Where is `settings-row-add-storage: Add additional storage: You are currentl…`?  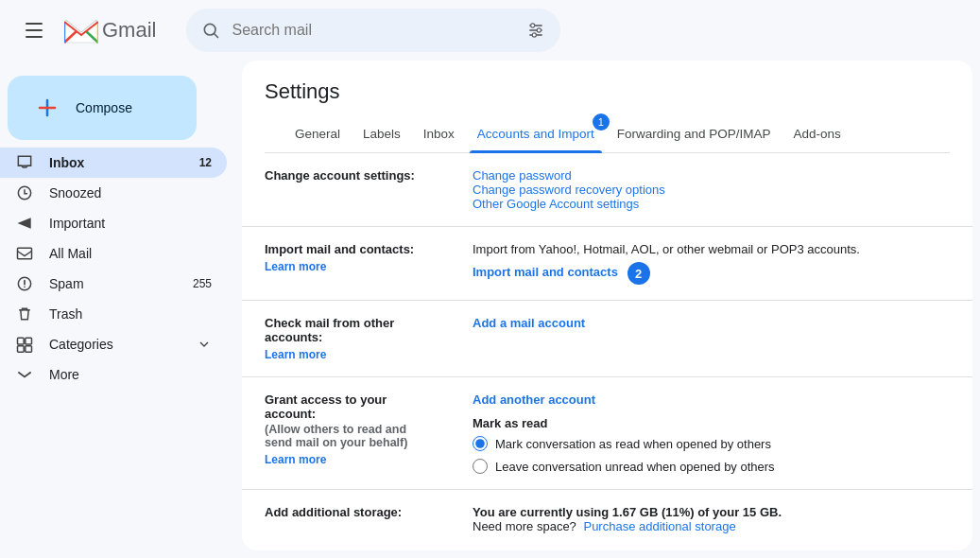 settings-row-add-storage: Add additional storage: You are currentl… is located at coordinates (607, 520).